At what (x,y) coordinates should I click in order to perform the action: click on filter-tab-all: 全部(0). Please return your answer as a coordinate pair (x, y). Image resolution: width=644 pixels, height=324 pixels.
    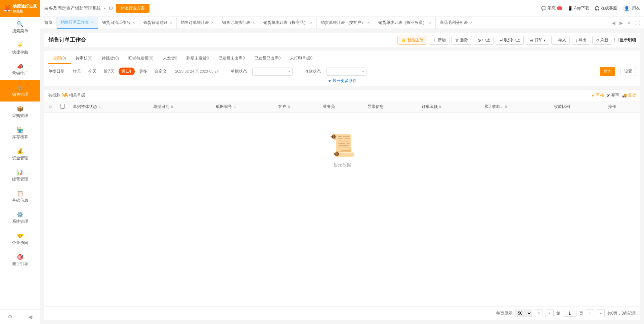
    Looking at the image, I should click on (60, 58).